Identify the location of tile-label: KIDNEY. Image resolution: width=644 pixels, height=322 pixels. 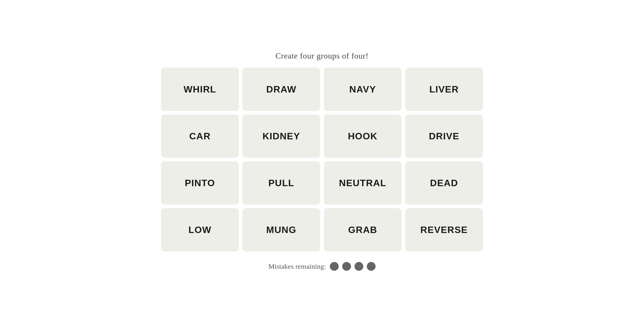
(282, 136).